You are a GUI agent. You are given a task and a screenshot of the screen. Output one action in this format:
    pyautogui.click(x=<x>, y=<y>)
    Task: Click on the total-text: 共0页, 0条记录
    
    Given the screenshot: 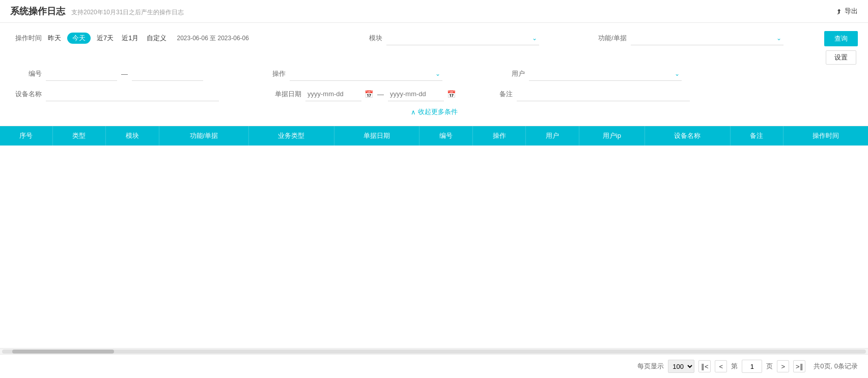 What is the action you would take?
    pyautogui.click(x=836, y=366)
    